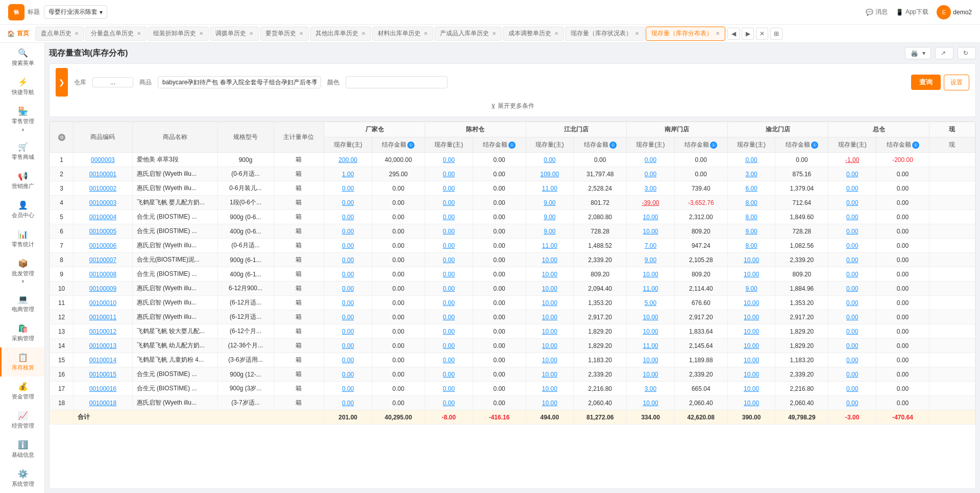 The width and height of the screenshot is (980, 493). Describe the element at coordinates (776, 34) in the screenshot. I see `tab-expand-btn: ⊞` at that location.